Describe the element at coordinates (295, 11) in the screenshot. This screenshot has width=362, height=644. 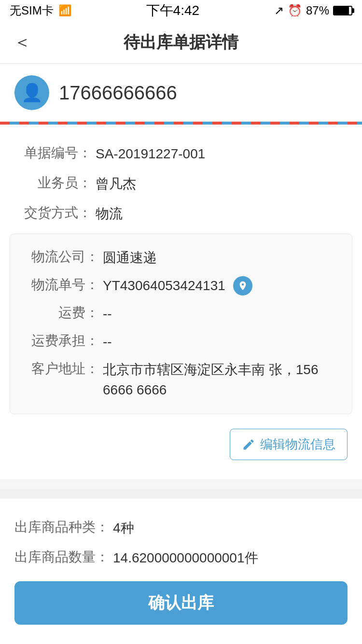
I see `alarm-icon: ⏰` at that location.